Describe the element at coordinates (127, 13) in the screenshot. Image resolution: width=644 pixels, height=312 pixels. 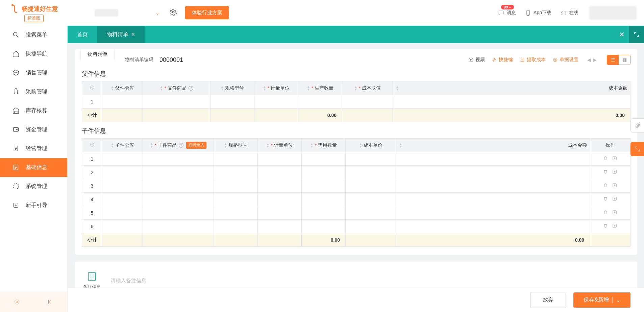
I see `workspace-selector: ⌄` at that location.